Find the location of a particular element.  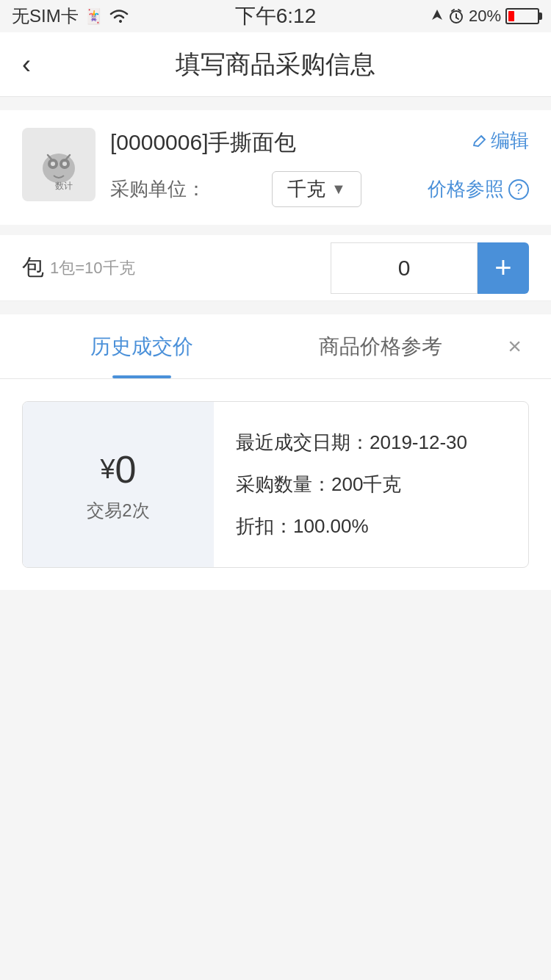

history-detail-section: 最近成交日期：2019-12-30 采购数量：200千克 折扣：100.00% is located at coordinates (371, 485).